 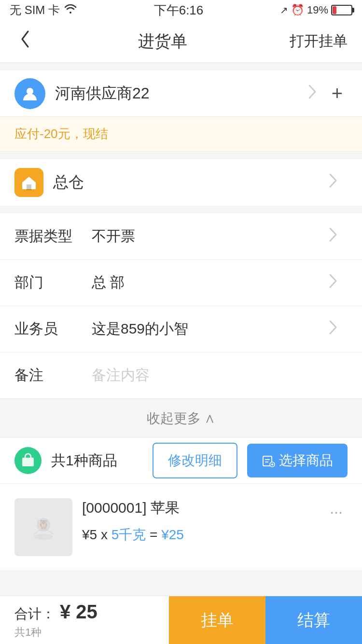 I want to click on product-thumbnail: 🦉, so click(x=43, y=527).